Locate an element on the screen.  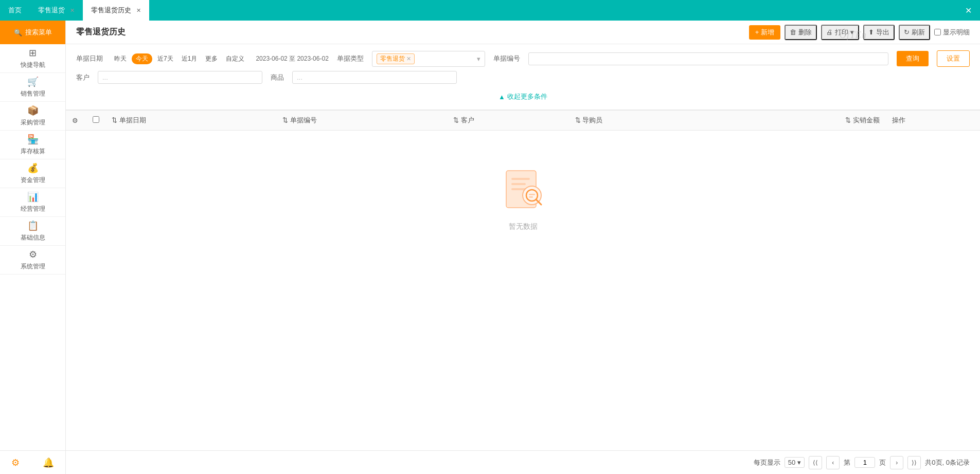
gear-icon: ⚙ is located at coordinates (75, 120).